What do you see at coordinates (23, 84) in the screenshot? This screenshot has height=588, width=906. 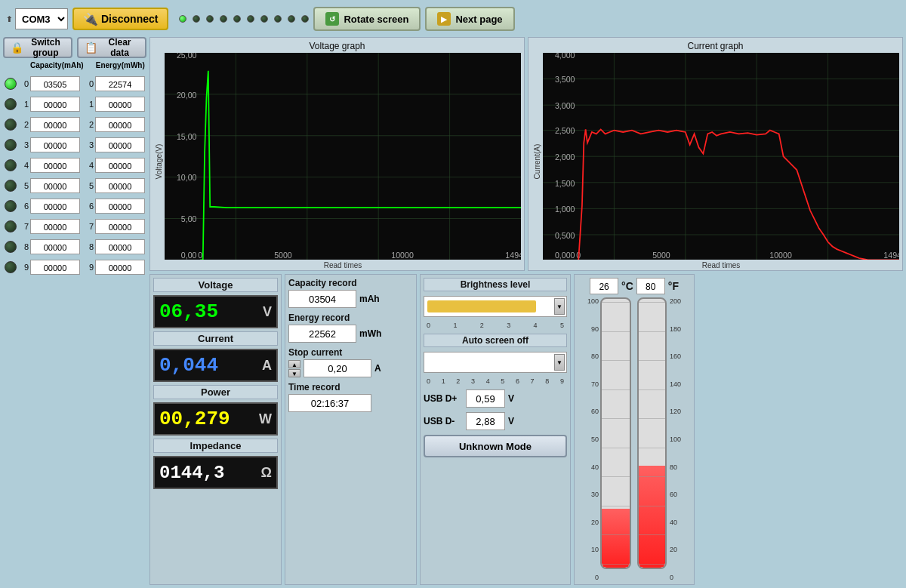 I see `channel-index-0: 0` at bounding box center [23, 84].